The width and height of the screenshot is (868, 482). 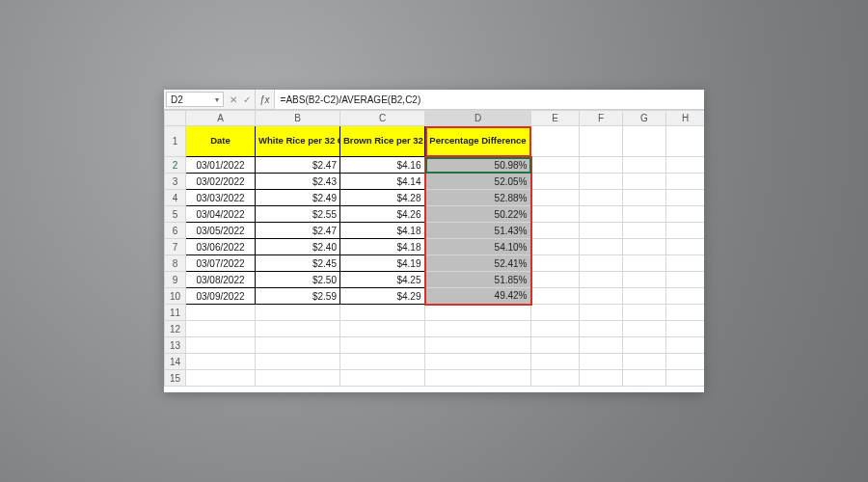 I want to click on cell-brown-rice: $4.14, so click(x=383, y=181).